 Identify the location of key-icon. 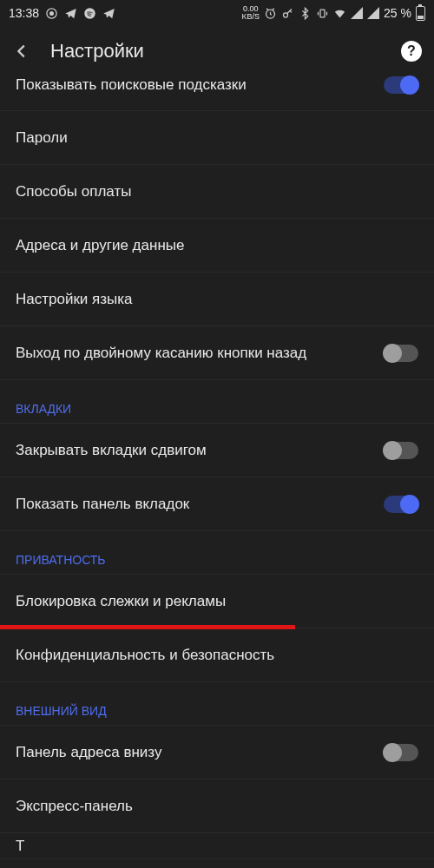
(288, 14).